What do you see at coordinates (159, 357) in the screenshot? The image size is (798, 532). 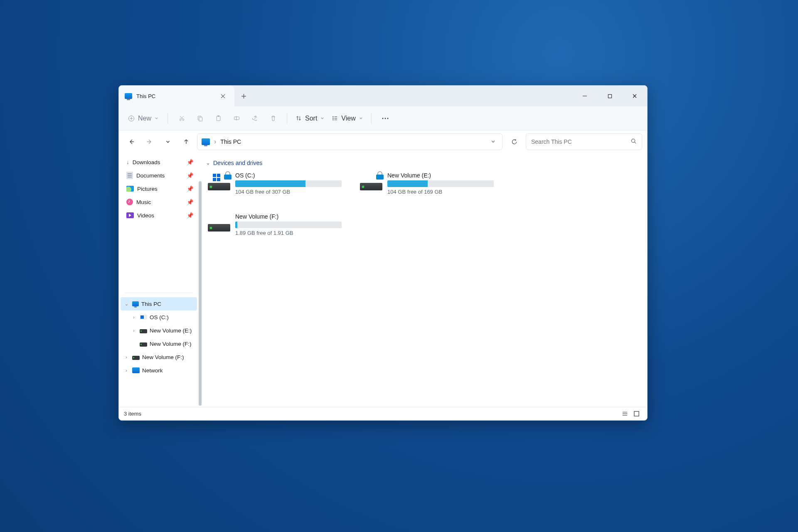 I see `tree-drive-f-root: ›New Volume (F:)` at bounding box center [159, 357].